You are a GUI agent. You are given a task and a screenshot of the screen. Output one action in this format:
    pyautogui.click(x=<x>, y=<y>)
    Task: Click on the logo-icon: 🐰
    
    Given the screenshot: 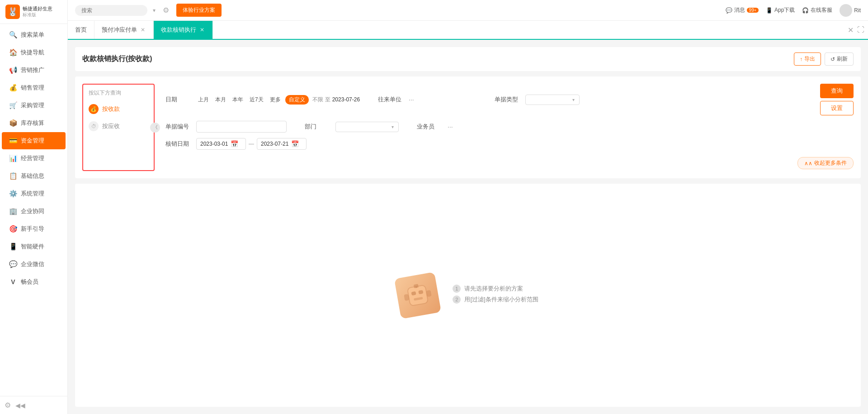 What is the action you would take?
    pyautogui.click(x=13, y=12)
    